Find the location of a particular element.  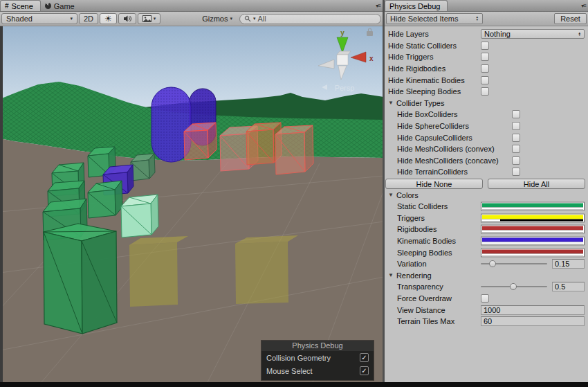

hide-meshcolliders-concave-checkbox is located at coordinates (516, 161).